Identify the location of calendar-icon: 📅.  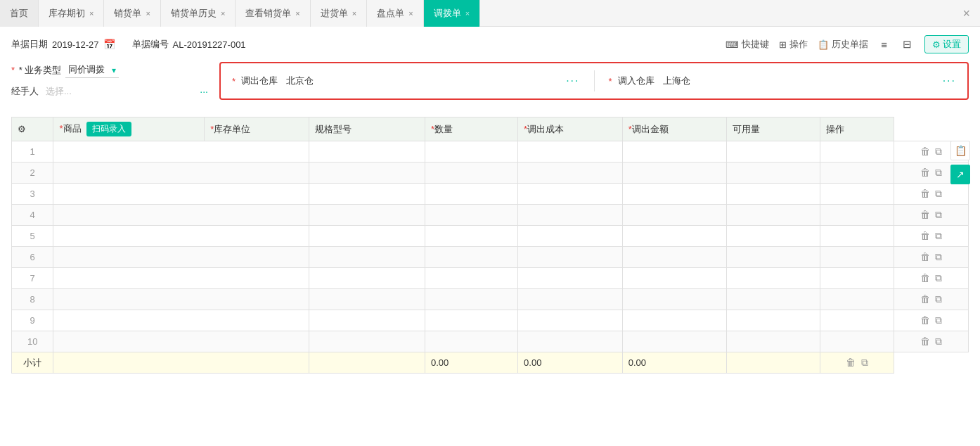
(110, 44).